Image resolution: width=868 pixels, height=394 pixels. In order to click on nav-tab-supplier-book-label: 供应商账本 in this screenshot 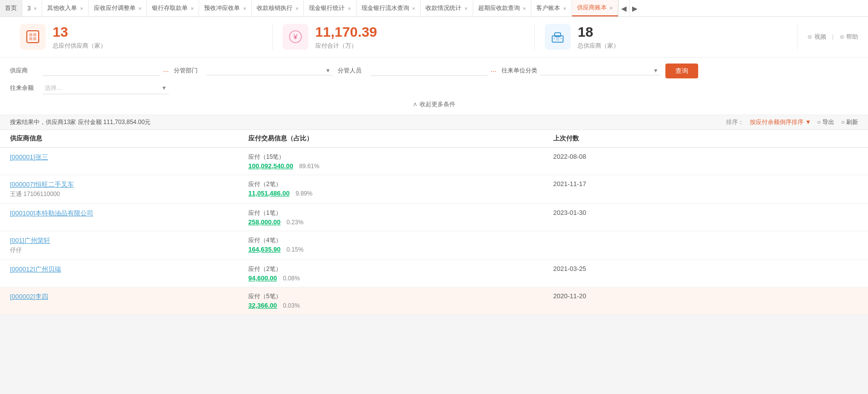, I will do `click(592, 8)`.